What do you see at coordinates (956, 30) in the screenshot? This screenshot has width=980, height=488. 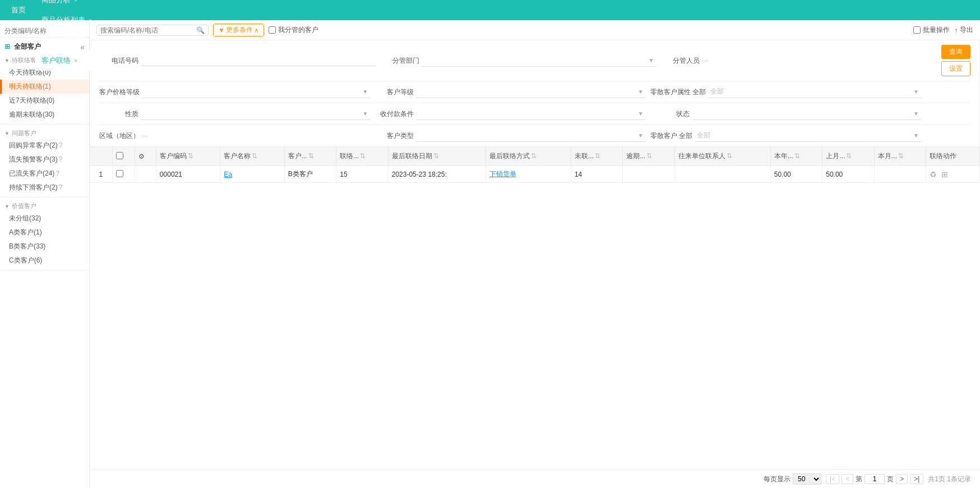 I see `export-icon: ↑` at bounding box center [956, 30].